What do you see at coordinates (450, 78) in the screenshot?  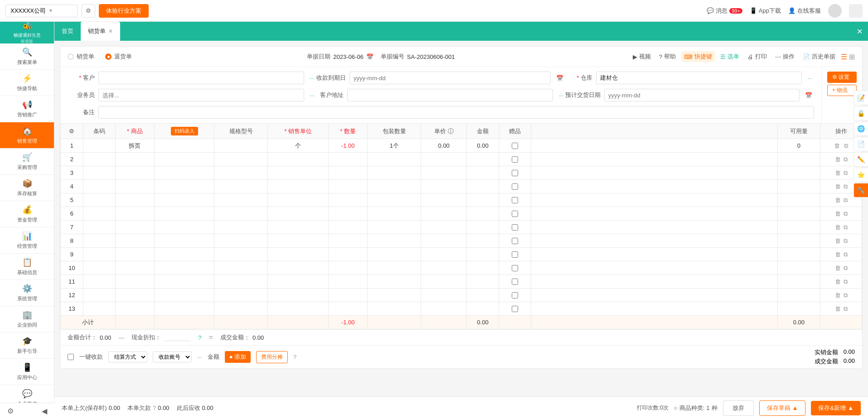 I see `due-date-input` at bounding box center [450, 78].